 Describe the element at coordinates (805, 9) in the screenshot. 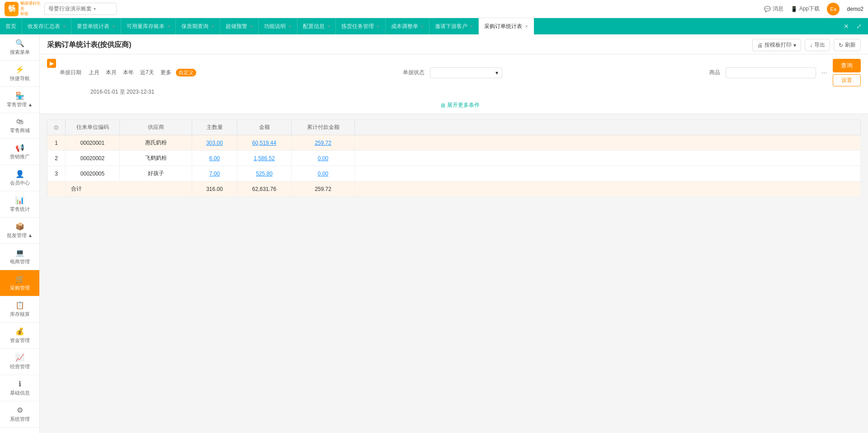

I see `app-download-action: 📱 App下载` at that location.